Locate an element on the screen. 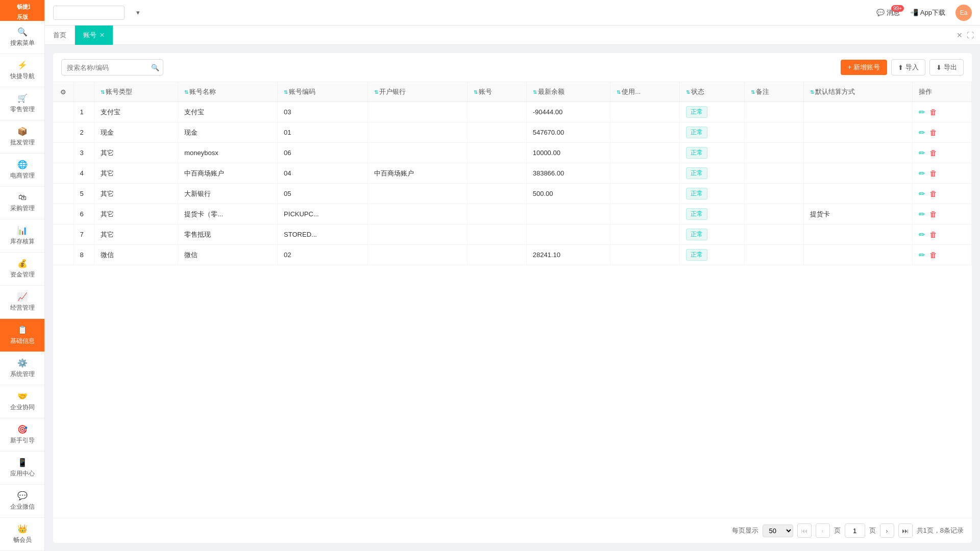 Image resolution: width=980 pixels, height=551 pixels. search-icon-button: 🔍 is located at coordinates (155, 67).